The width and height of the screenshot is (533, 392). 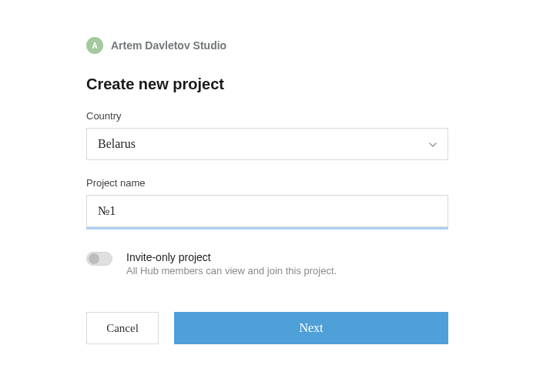 I want to click on country-select: Belarus, so click(x=267, y=144).